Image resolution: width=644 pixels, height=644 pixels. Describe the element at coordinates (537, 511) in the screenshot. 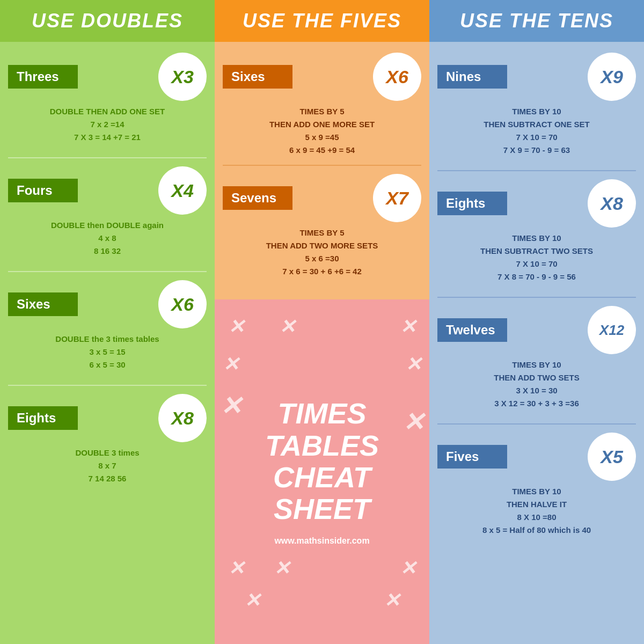

I see `tens-fives-desc: TIMES BY 10 THEN HALVE IT 8 X 10 =80 8 x…` at that location.